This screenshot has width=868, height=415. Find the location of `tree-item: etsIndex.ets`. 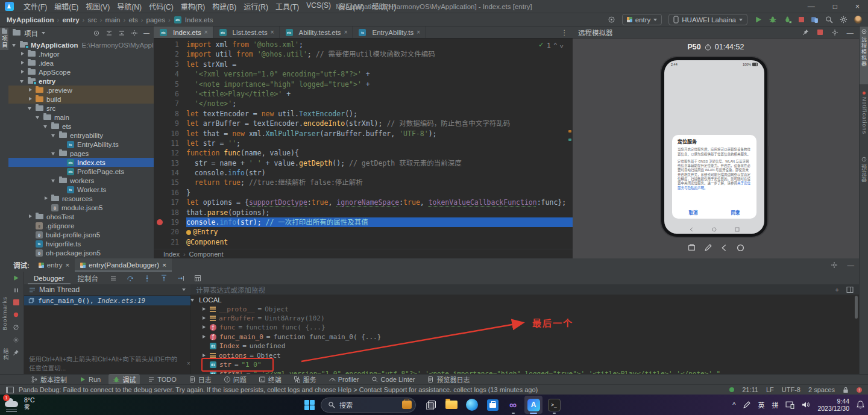

tree-item: etsIndex.ets is located at coordinates (81, 163).